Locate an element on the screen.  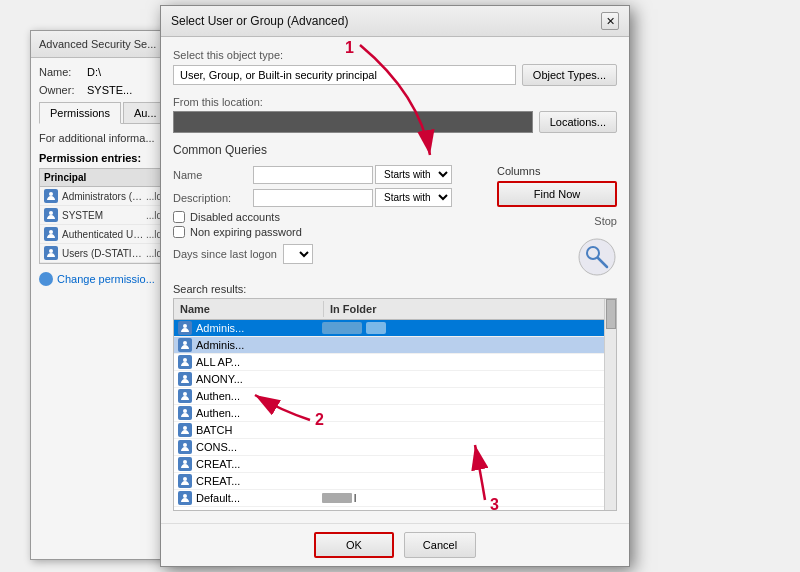
name-query-dropdown: Starts with Is exactly is located at coordinates (414, 174).